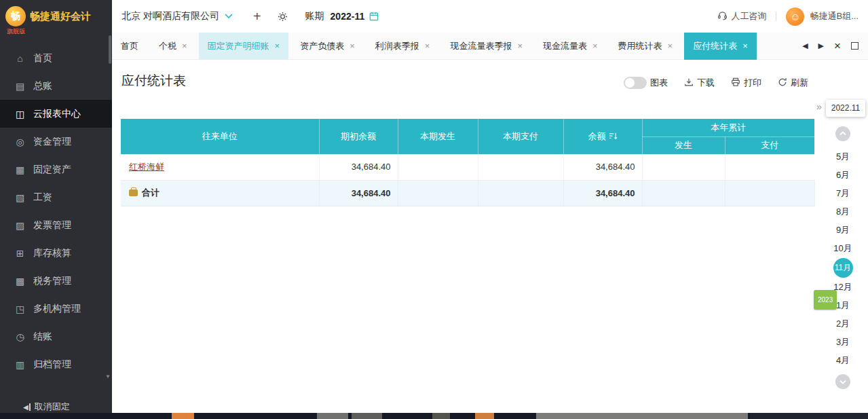 The image size is (868, 419). What do you see at coordinates (20, 337) in the screenshot?
I see `closing-icon: ◷` at bounding box center [20, 337].